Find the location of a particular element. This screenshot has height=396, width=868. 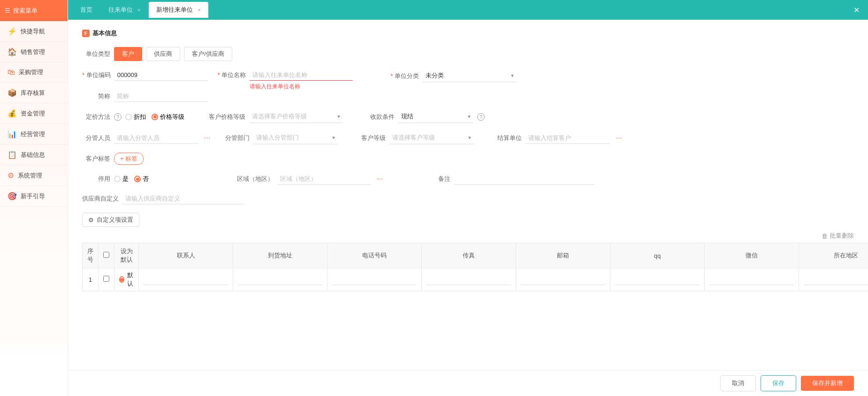

radio-price-level-dot is located at coordinates (155, 116).